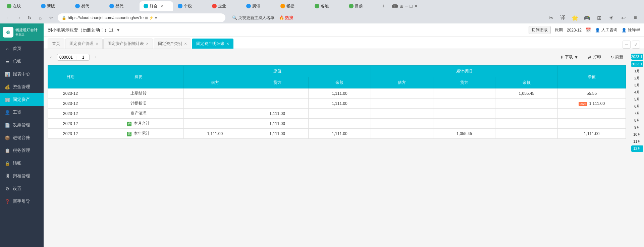  Describe the element at coordinates (22, 176) in the screenshot. I see `sidebar-item-archive: 🗄 归档管理` at that location.